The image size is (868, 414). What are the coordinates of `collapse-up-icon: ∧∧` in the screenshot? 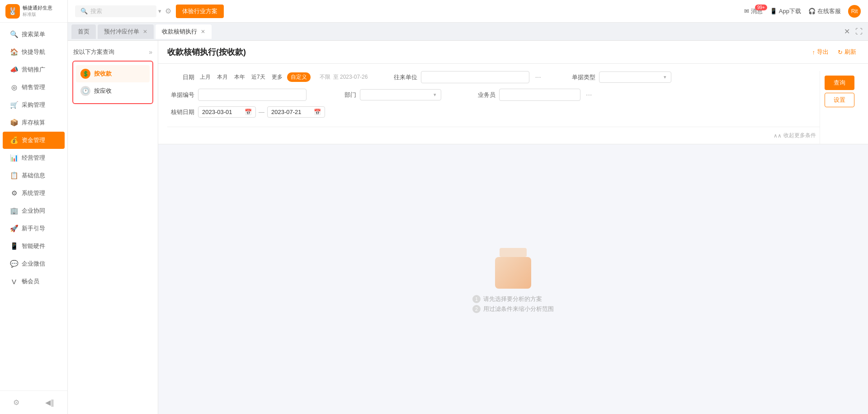 It's located at (778, 136).